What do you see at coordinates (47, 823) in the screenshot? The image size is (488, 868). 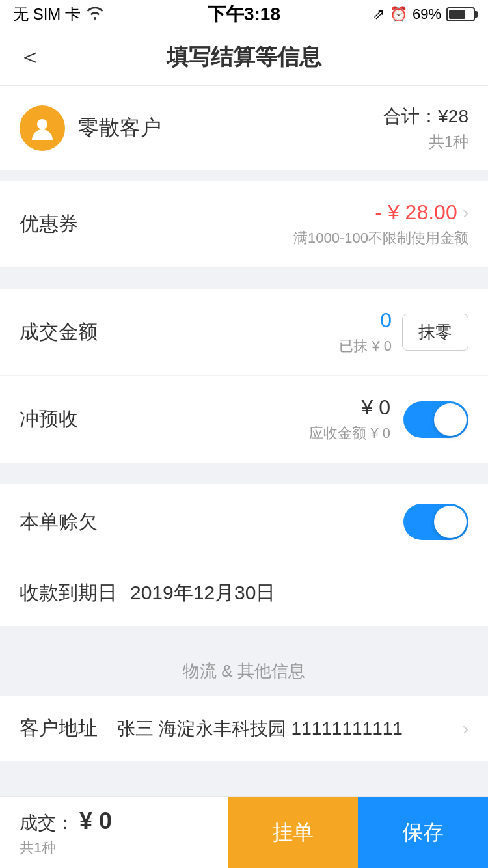 I see `bottom-transaction-label: 成交：` at bounding box center [47, 823].